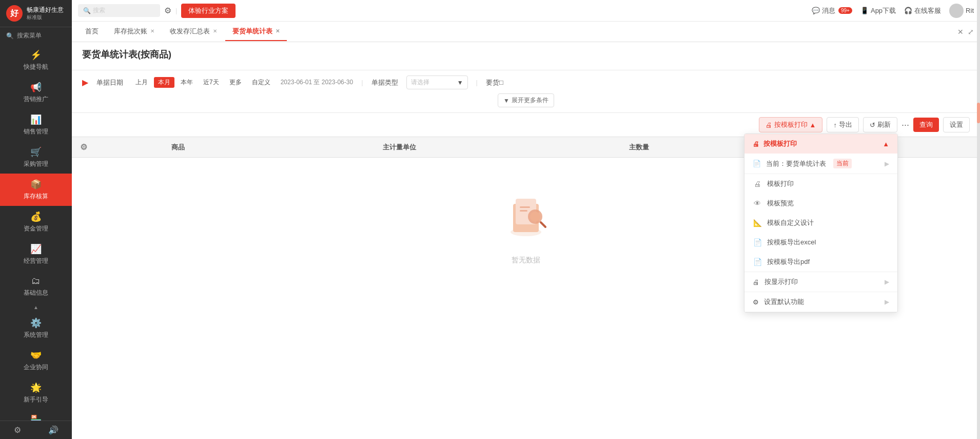 The image size is (980, 439). I want to click on sidebar-item-quick-nav: ⚡ 快捷导航, so click(36, 61).